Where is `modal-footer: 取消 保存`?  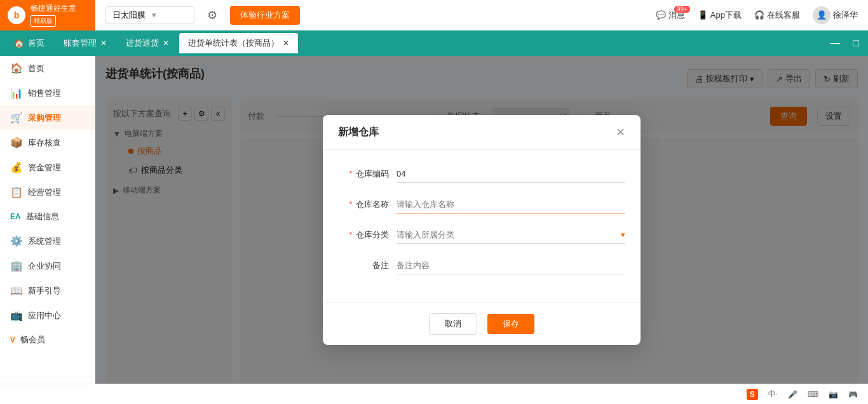
modal-footer: 取消 保存 is located at coordinates (482, 324).